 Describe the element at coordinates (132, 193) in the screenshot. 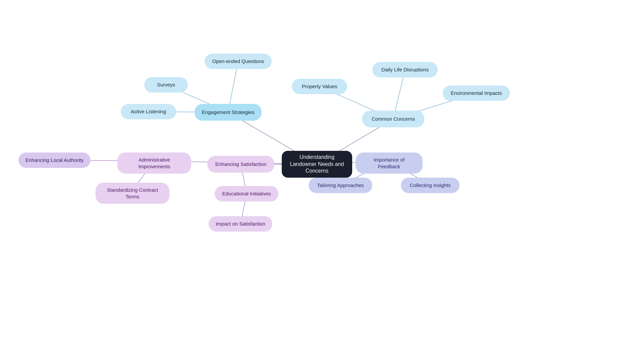

I see `standardizing-contract-terms-node: Standardizing Contract Terms` at that location.